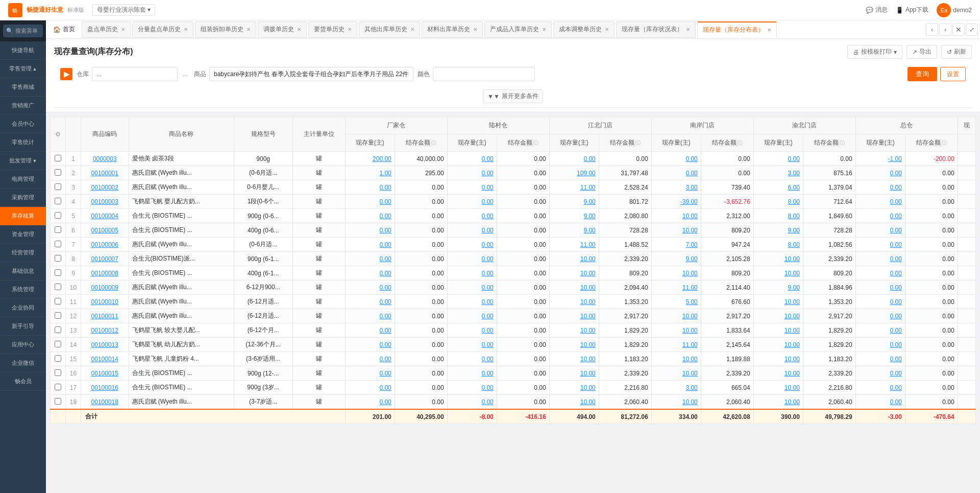 The image size is (980, 493). I want to click on cell-code: 00100014, so click(105, 359).